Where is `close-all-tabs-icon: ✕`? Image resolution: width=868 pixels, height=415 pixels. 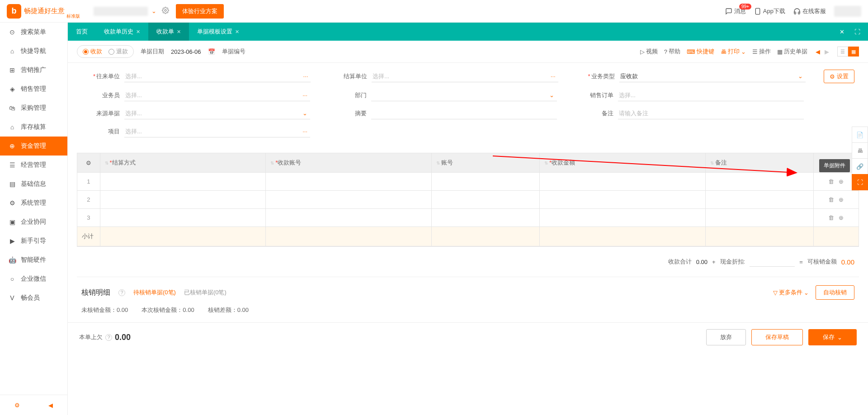
close-all-tabs-icon: ✕ is located at coordinates (842, 32).